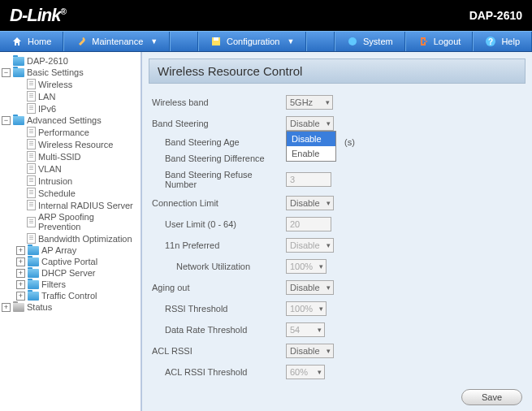 The height and width of the screenshot is (411, 532). Describe the element at coordinates (70, 109) in the screenshot. I see `tree-ipv6: IPv6` at that location.